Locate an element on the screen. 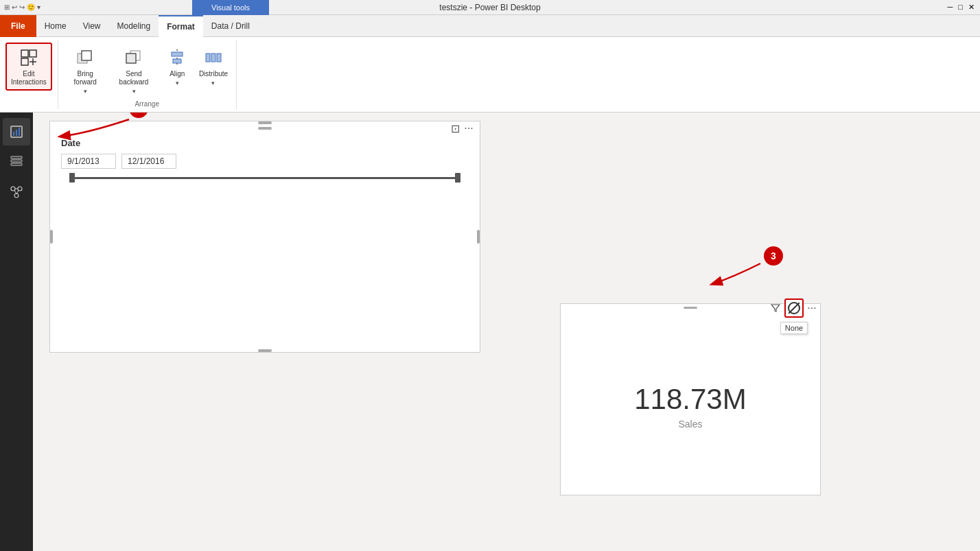  edit-interactions-button: Edit Interactions is located at coordinates (29, 67).